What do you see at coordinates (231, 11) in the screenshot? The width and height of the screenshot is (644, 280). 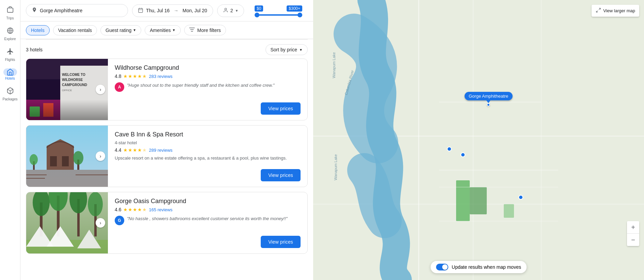 I see `guests-picker: 2 ▼` at bounding box center [231, 11].